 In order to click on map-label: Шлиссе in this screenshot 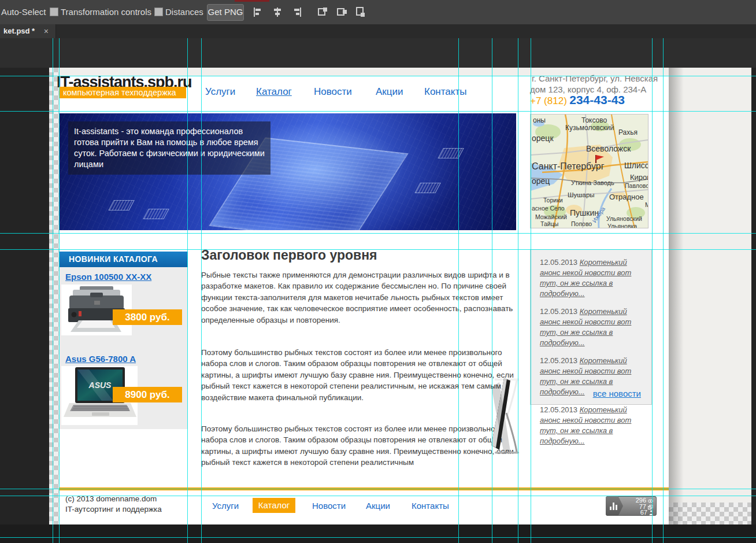, I will do `click(636, 165)`.